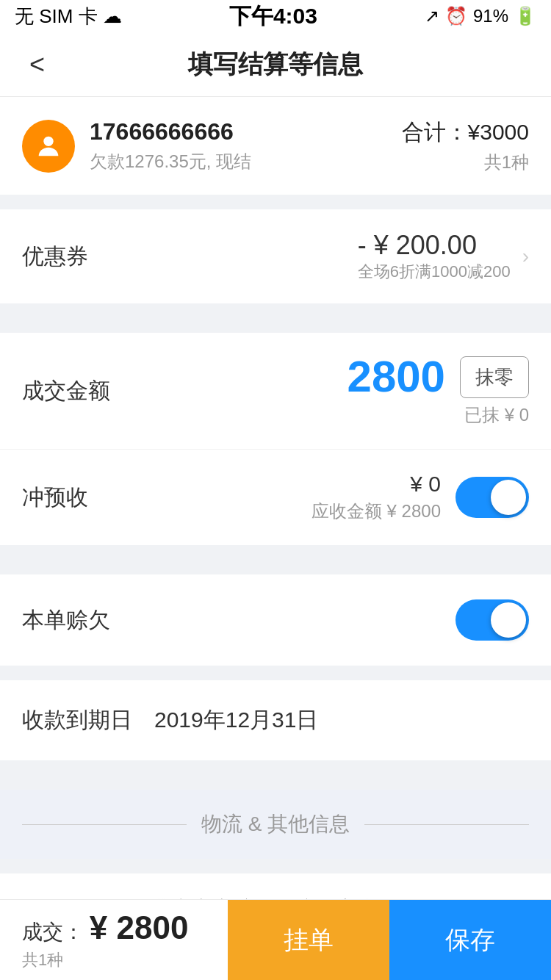 This screenshot has height=980, width=551. I want to click on bottom-bar: 成交： ¥ 2800 共1种 挂单 保存, so click(276, 940).